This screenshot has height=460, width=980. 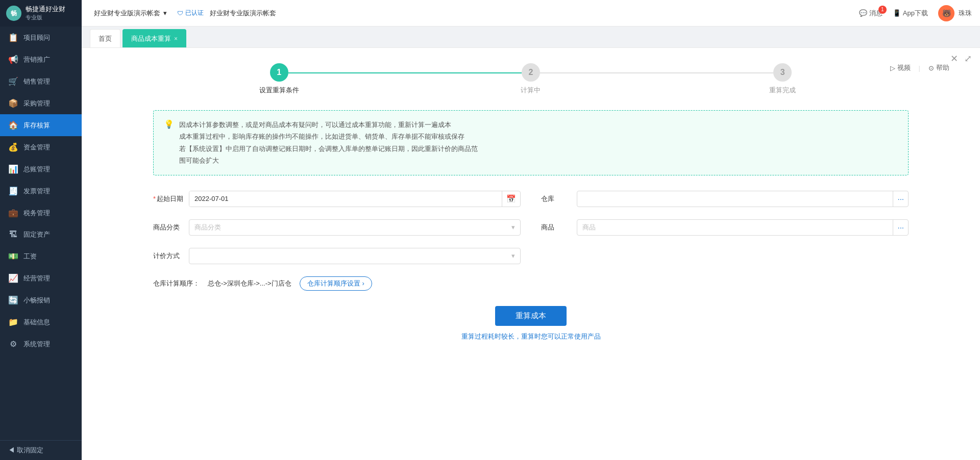 What do you see at coordinates (37, 235) in the screenshot?
I see `sidebar-label-assets: 固定资产` at bounding box center [37, 235].